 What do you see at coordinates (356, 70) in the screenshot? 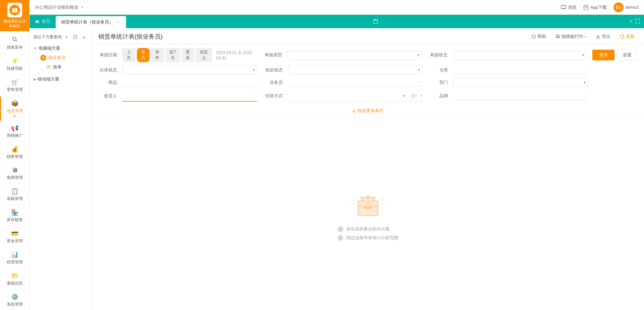
I see `payment-select` at bounding box center [356, 70].